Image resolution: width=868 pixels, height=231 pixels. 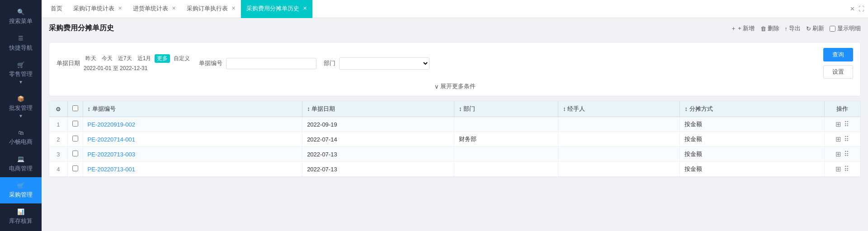 What do you see at coordinates (137, 59) in the screenshot?
I see `date-options: 昨天 今天 近7天 近1月 更多 自定义` at bounding box center [137, 59].